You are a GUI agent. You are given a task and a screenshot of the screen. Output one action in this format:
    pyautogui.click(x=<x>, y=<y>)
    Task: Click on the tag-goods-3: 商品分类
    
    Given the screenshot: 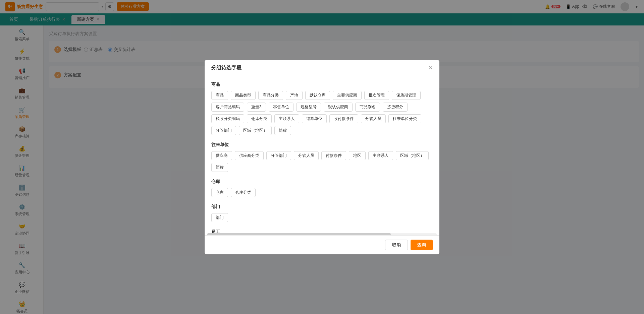 What is the action you would take?
    pyautogui.click(x=271, y=95)
    